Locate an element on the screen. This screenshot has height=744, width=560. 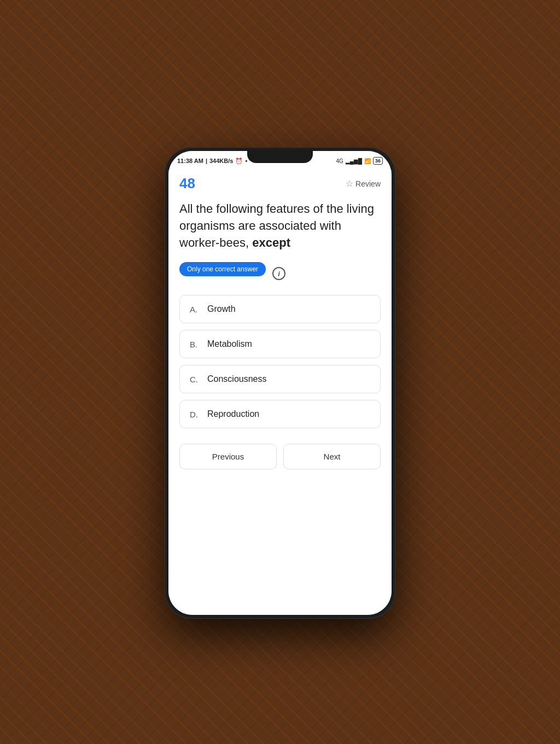
option-a: A. Growth is located at coordinates (280, 309).